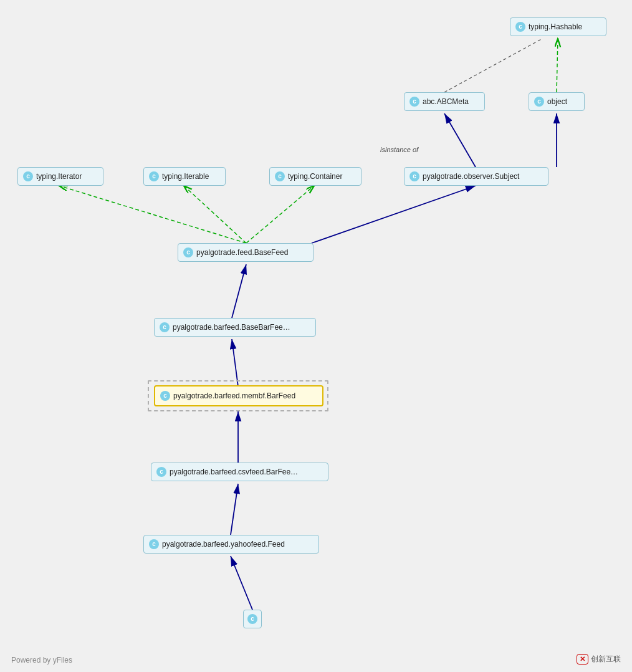 This screenshot has width=632, height=672. Describe the element at coordinates (231, 544) in the screenshot. I see `node-barfeed-yahoofeed: c pyalgotrade.barfeed.yahoofeed.Feed` at that location.